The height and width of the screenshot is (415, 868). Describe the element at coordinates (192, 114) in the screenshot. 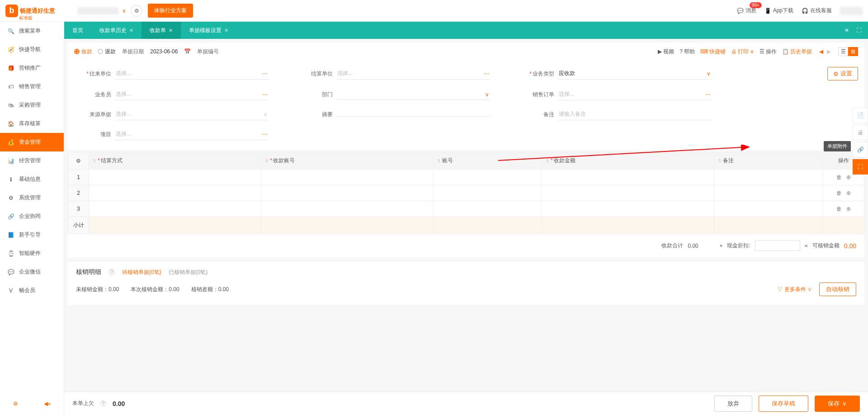

I see `source-select: 选择...∨` at that location.